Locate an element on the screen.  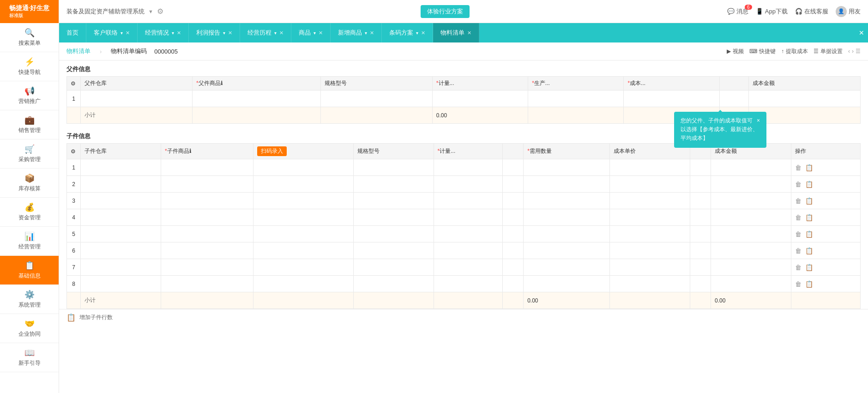
online-service-button: 🎧 在线客服 is located at coordinates (812, 12).